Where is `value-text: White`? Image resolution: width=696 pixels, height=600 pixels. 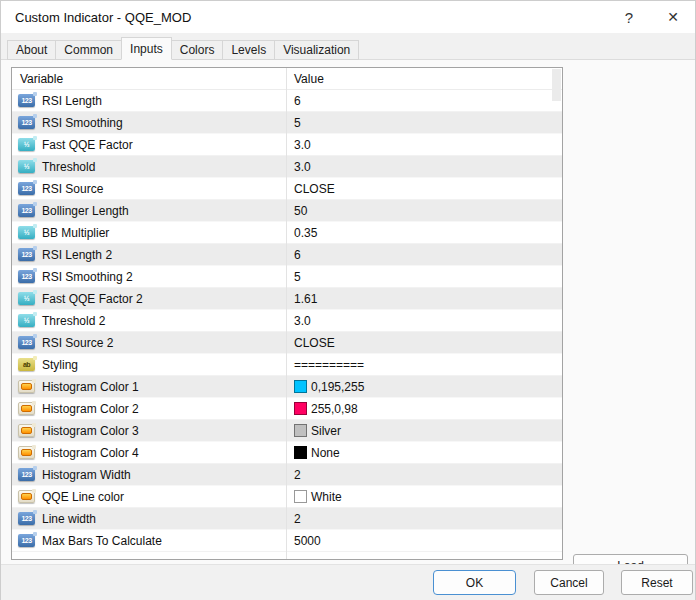
value-text: White is located at coordinates (326, 497).